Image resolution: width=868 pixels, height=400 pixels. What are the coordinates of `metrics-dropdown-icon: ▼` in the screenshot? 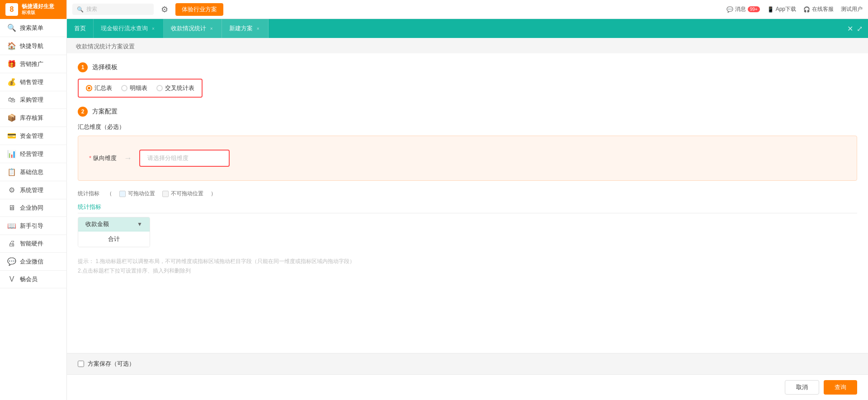 It's located at (140, 224).